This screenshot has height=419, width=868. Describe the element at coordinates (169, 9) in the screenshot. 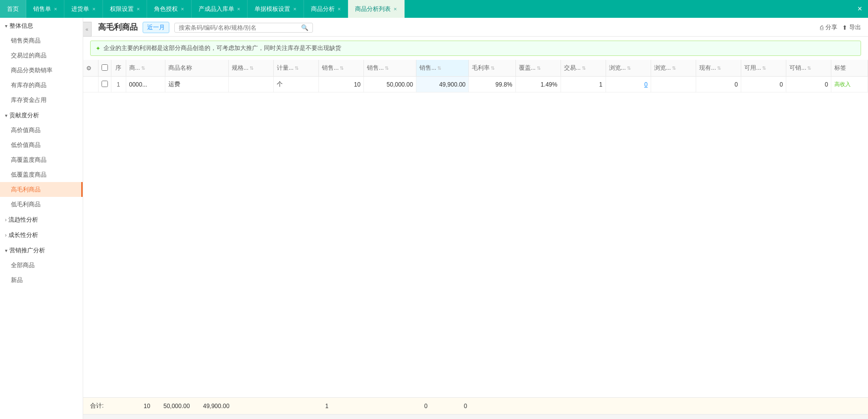

I see `nav-tab-role: 角色授权 ×` at that location.